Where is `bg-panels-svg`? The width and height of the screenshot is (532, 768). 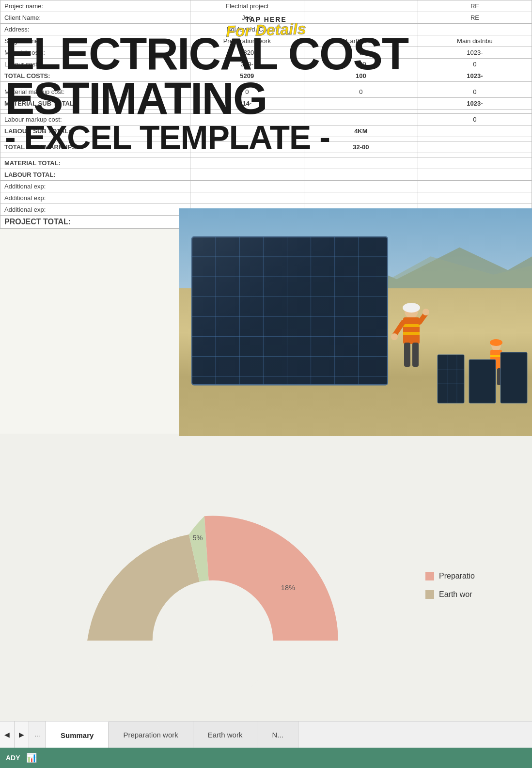 bg-panels-svg is located at coordinates (484, 381).